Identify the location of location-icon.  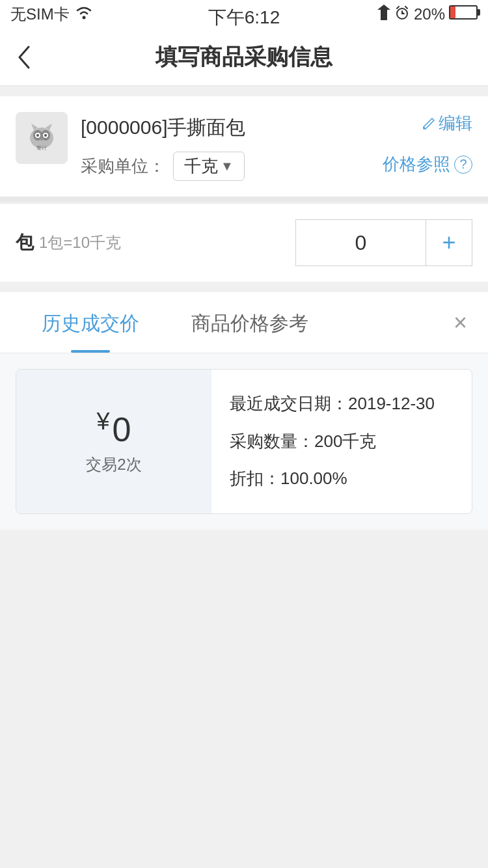
(384, 14).